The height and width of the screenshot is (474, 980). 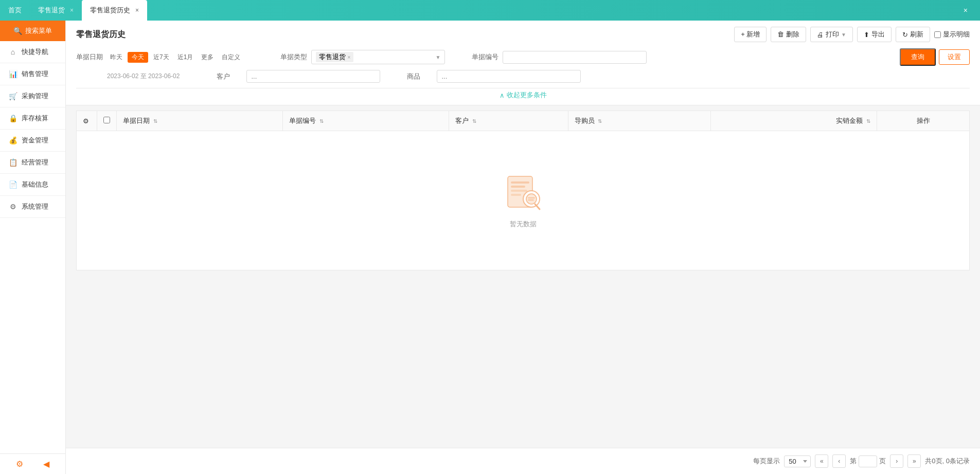 I want to click on next-page-btn: ›, so click(x=897, y=461).